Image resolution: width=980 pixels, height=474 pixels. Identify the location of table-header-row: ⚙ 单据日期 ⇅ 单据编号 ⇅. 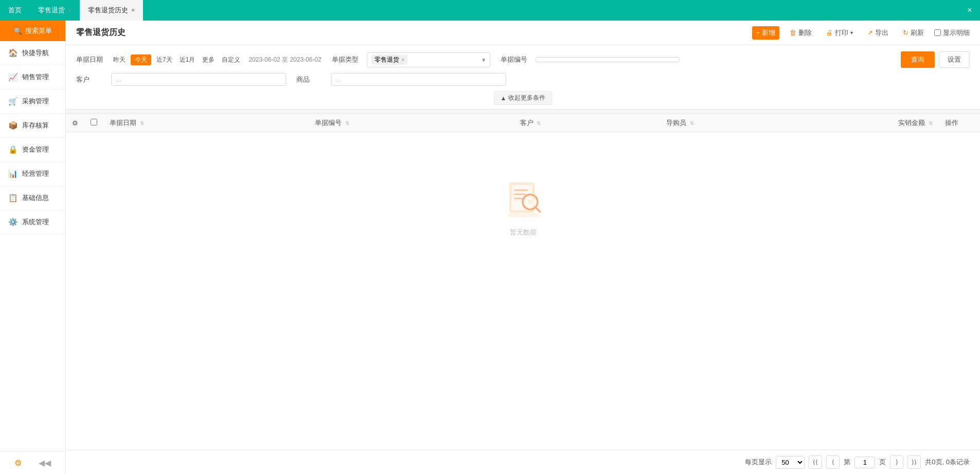
(523, 123).